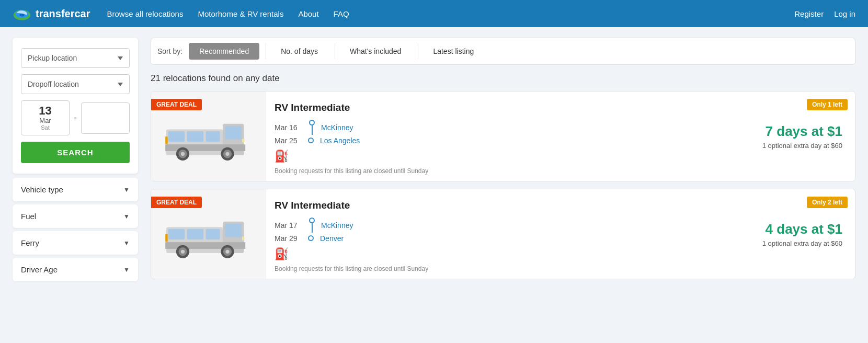 This screenshot has height=343, width=868. Describe the element at coordinates (503, 51) in the screenshot. I see `sort-bar: Sort by: Recommended No. of days What's …` at that location.